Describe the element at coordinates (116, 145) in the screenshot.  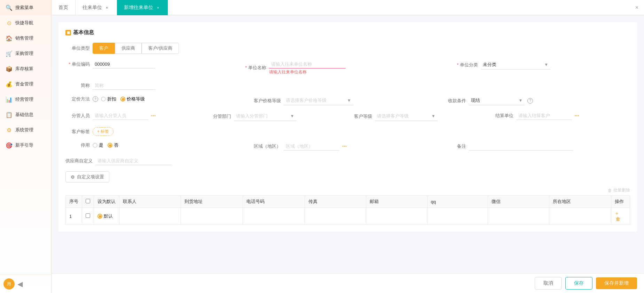
I see `radio-no-label: 否` at that location.